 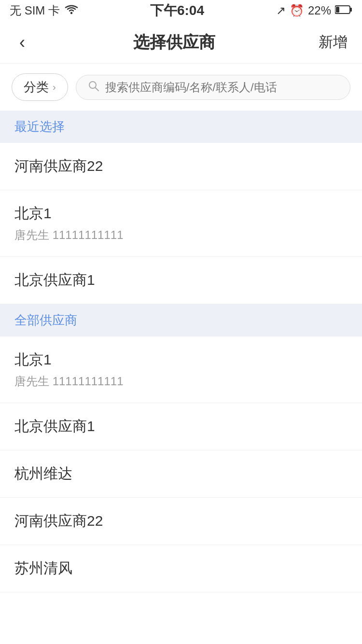 What do you see at coordinates (222, 87) in the screenshot?
I see `search-input` at bounding box center [222, 87].